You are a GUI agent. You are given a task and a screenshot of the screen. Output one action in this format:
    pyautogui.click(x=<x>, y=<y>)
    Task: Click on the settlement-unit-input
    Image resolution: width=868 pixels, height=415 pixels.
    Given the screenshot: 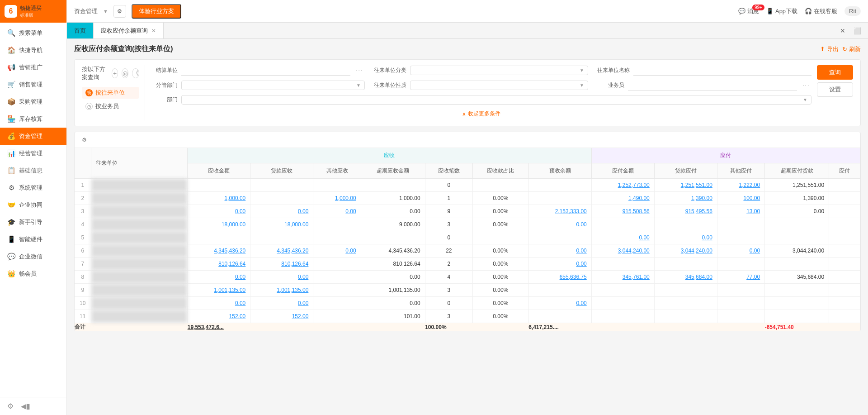 What is the action you would take?
    pyautogui.click(x=266, y=71)
    